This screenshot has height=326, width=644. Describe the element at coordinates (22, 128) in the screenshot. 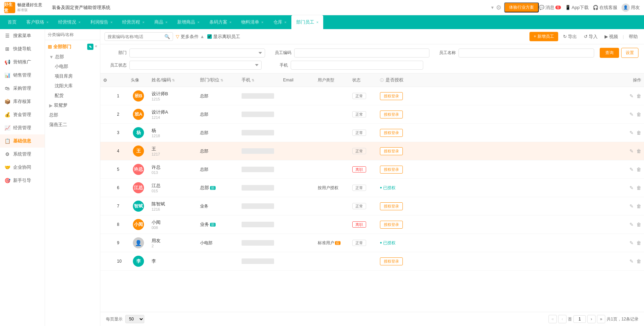

I see `sidebar-item-operation: 📈 经营管理` at that location.